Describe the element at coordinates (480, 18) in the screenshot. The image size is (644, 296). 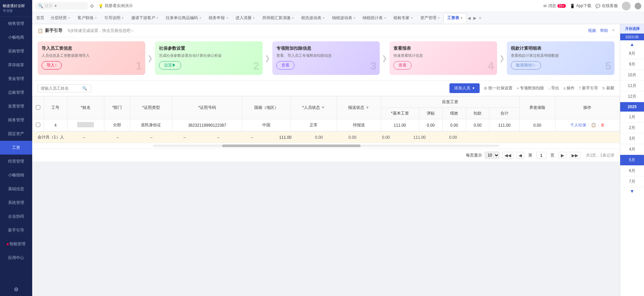
I see `tab-close-all: ×` at that location.